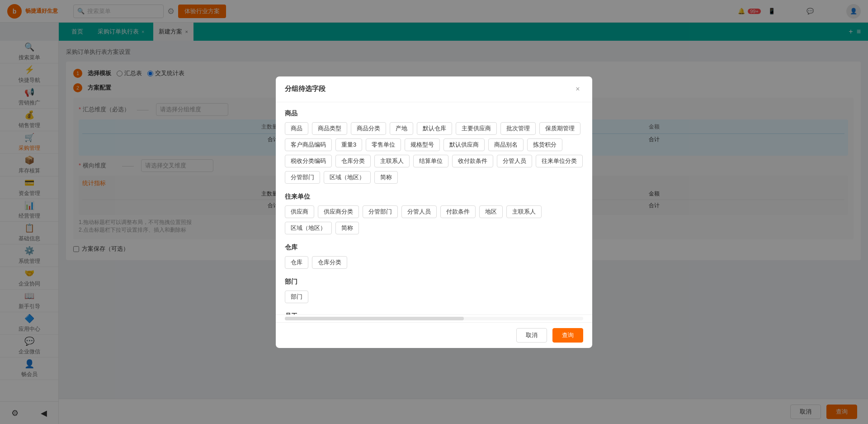 This screenshot has width=868, height=424. I want to click on product-fields: 商品 商品类型 商品分类 产地 默认仓库 主要供应商 批次管理 保质期管理 客户…, so click(434, 153).